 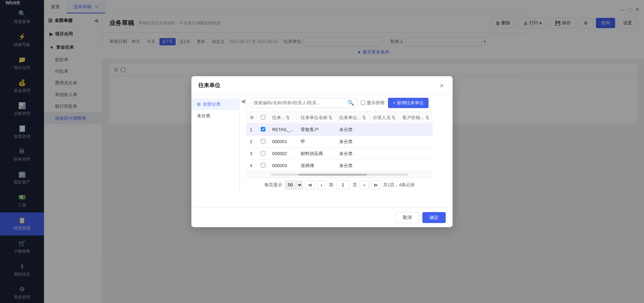 I want to click on prev-page-btn: ‹, so click(x=322, y=185).